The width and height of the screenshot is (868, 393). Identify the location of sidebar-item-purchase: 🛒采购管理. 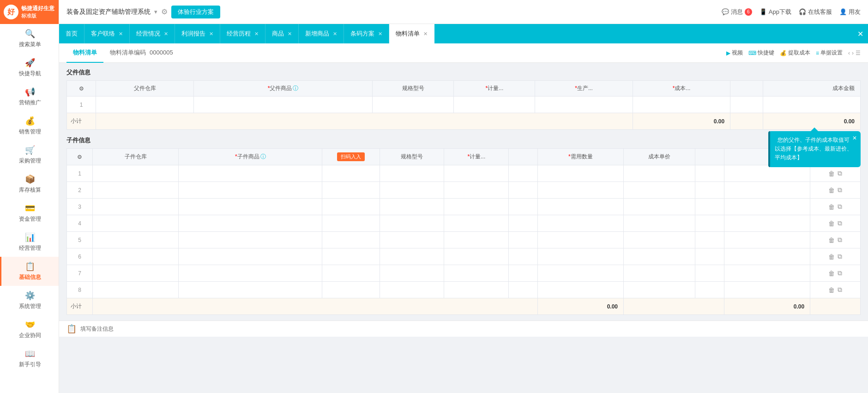
(30, 155).